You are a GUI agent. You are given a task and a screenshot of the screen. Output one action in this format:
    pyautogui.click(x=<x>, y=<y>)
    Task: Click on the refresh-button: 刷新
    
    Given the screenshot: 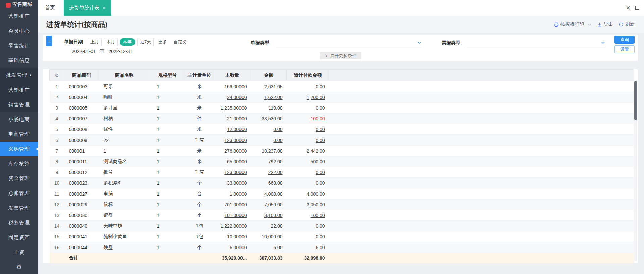 What is the action you would take?
    pyautogui.click(x=627, y=24)
    